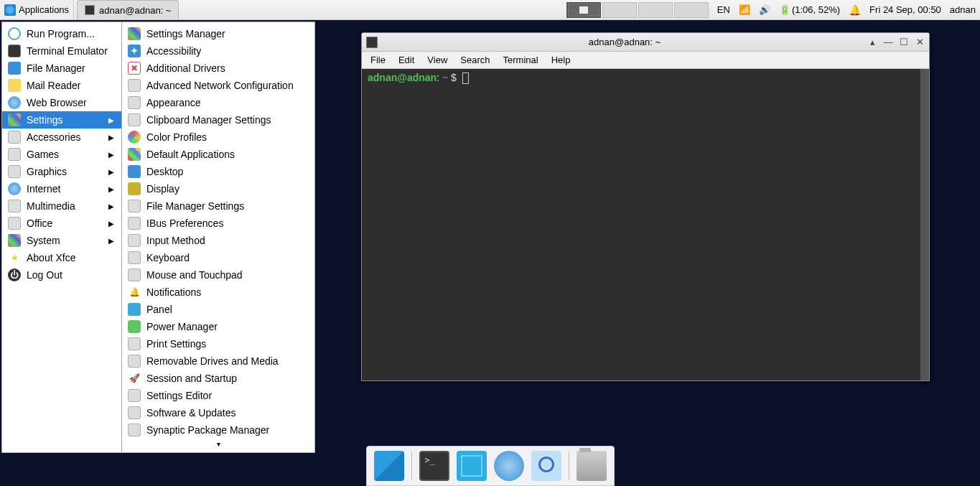  What do you see at coordinates (62, 206) in the screenshot?
I see `menu-item-multimedia: Multimedia▶` at bounding box center [62, 206].